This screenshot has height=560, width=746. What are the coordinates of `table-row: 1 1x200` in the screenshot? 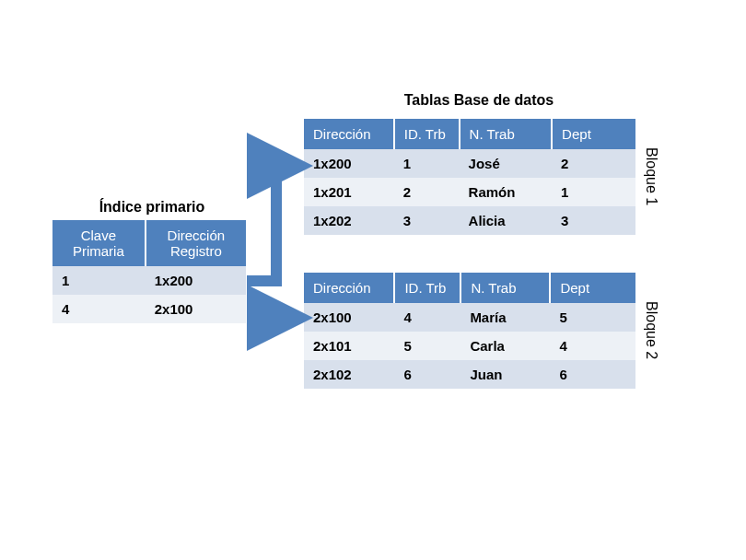 It's located at (149, 280).